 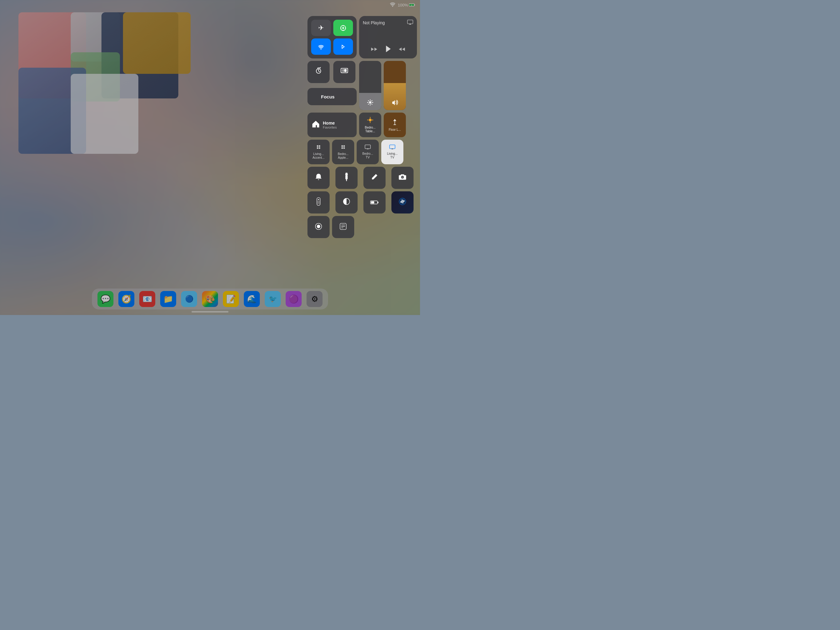 I want to click on focus-moon-icon, so click(x=315, y=97).